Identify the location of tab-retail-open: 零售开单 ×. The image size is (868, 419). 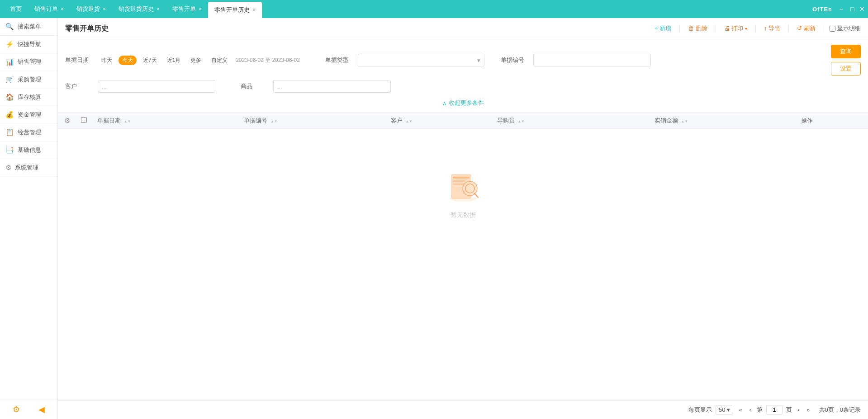
(187, 9).